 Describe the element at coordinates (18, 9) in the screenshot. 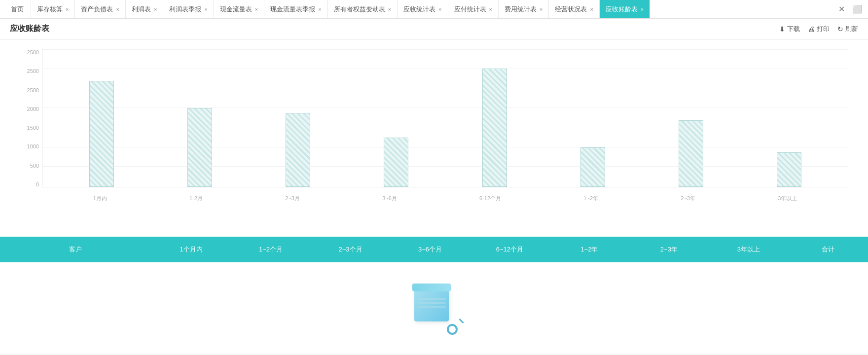

I see `tab-home: 首页` at that location.